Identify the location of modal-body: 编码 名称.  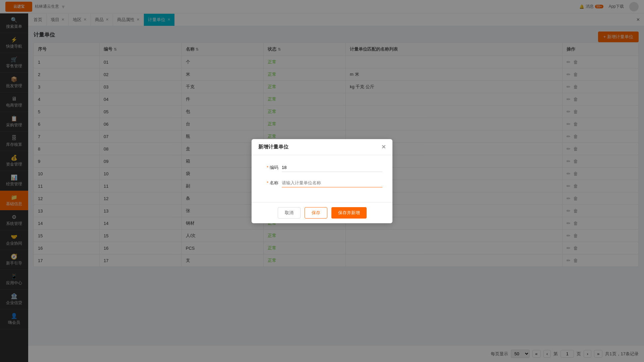
(322, 179).